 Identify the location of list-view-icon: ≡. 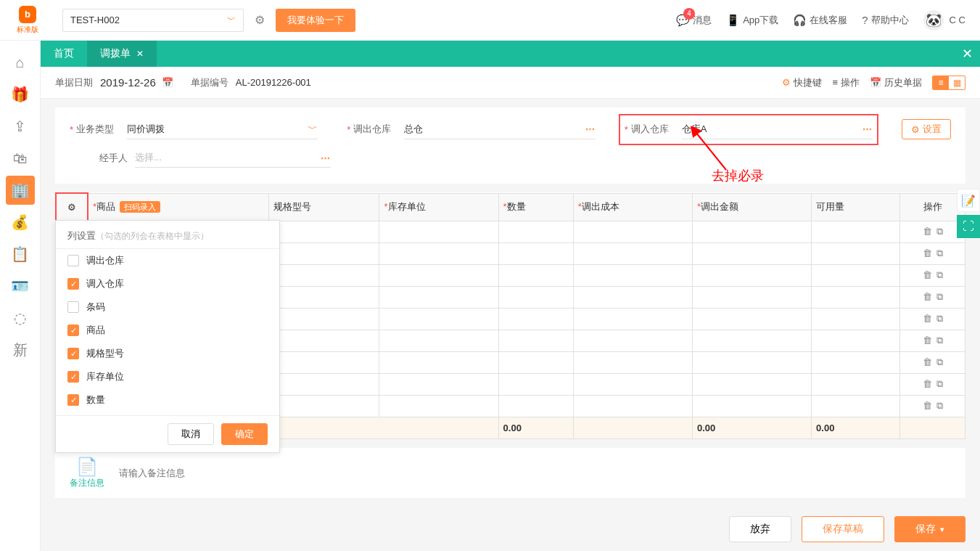
(941, 83).